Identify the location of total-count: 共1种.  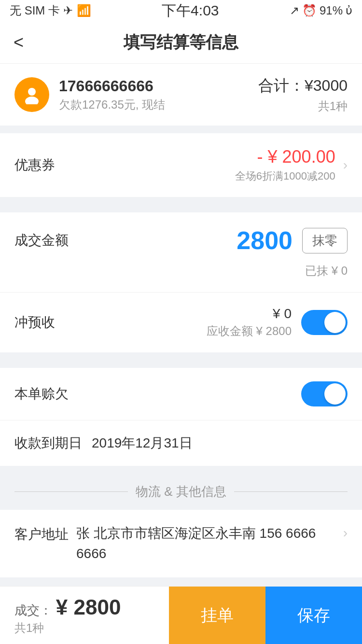
(303, 106).